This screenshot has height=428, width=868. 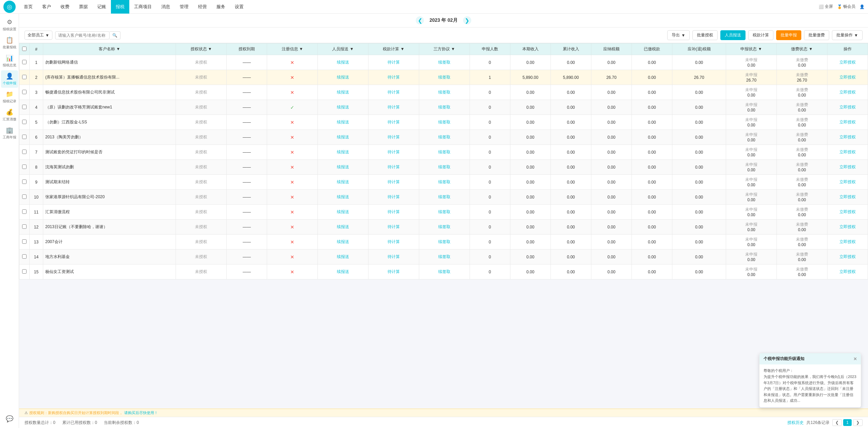 I want to click on search-button: 🔍, so click(x=115, y=35).